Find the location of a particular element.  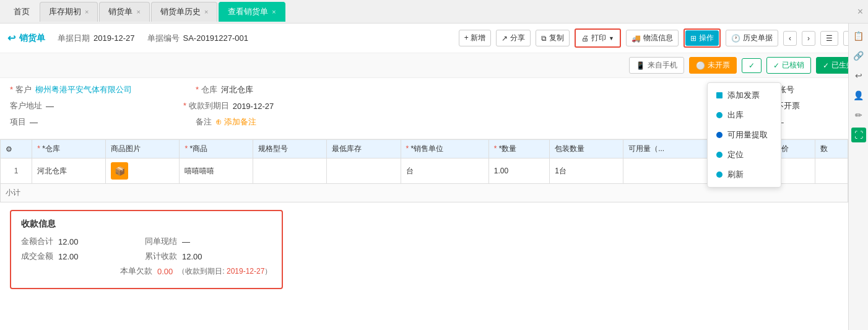

voided-btn: ✓ 已核销 is located at coordinates (789, 66).